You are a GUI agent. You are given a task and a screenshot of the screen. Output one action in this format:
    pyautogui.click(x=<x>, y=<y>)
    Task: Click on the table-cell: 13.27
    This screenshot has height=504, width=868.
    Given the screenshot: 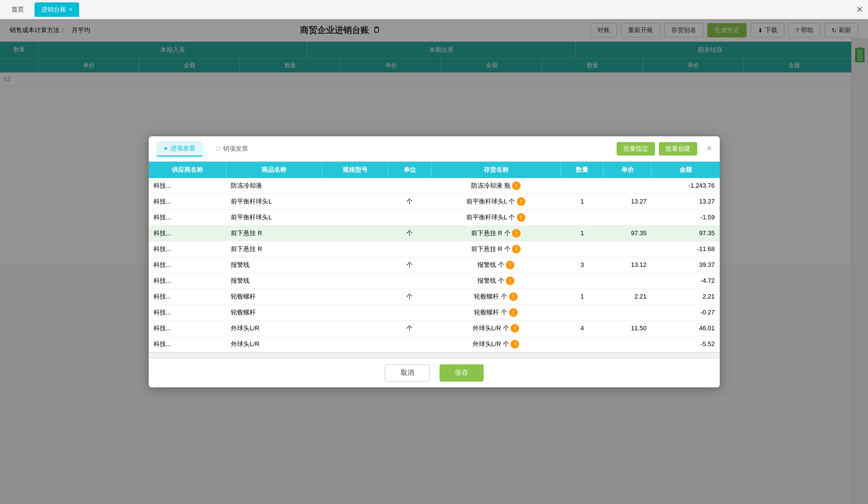 What is the action you would take?
    pyautogui.click(x=628, y=202)
    